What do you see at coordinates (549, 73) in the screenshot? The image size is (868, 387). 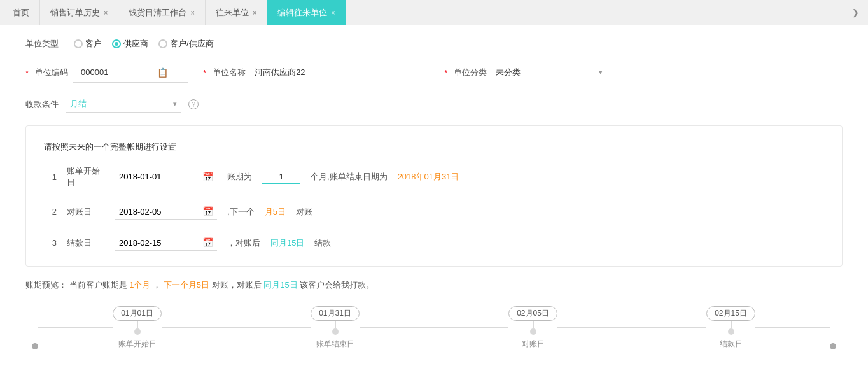 I see `unit-category-select: 未分类 ▾` at bounding box center [549, 73].